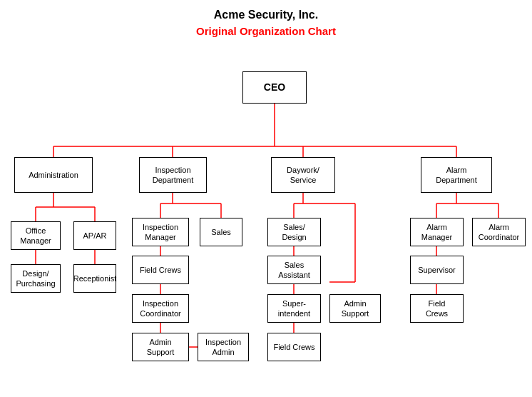 The height and width of the screenshot is (397, 532). I want to click on box-field-crews-alarm: FieldCrews, so click(436, 308).